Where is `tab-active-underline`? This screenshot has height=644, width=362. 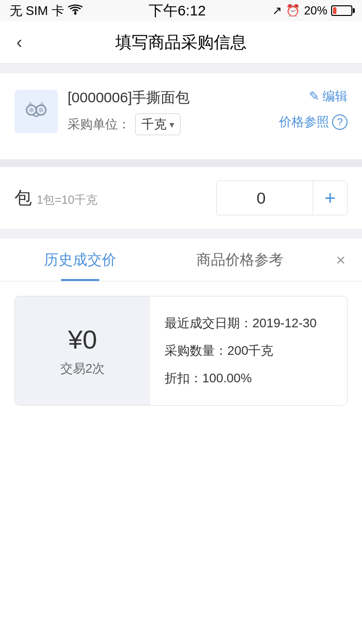
tab-active-underline is located at coordinates (80, 280).